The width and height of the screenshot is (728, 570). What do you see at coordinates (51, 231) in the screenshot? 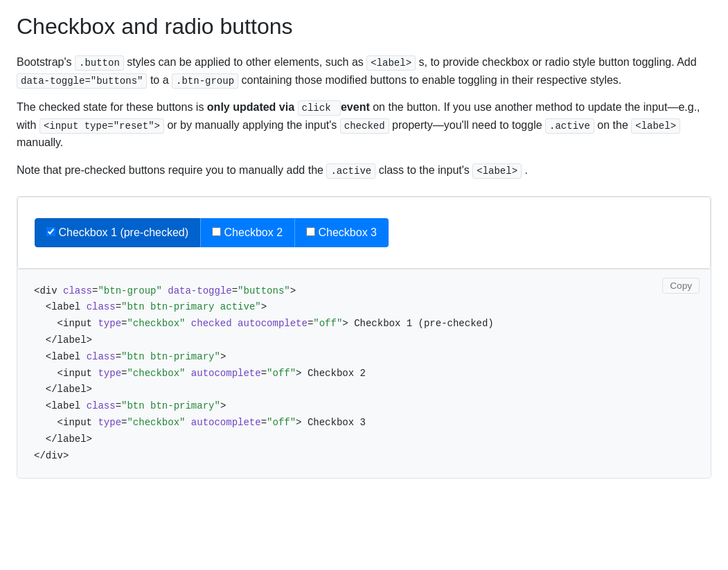
I see `checkbox-1-input` at bounding box center [51, 231].